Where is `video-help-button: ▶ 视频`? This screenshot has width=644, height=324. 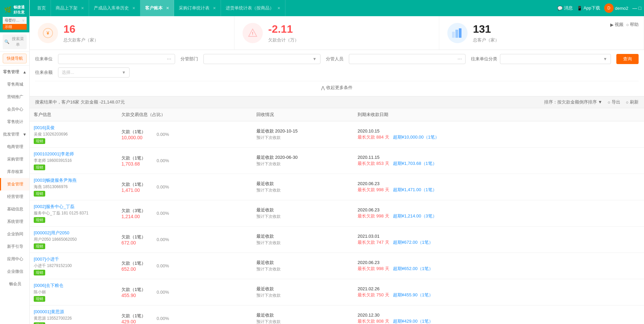 video-help-button: ▶ 视频 is located at coordinates (617, 25).